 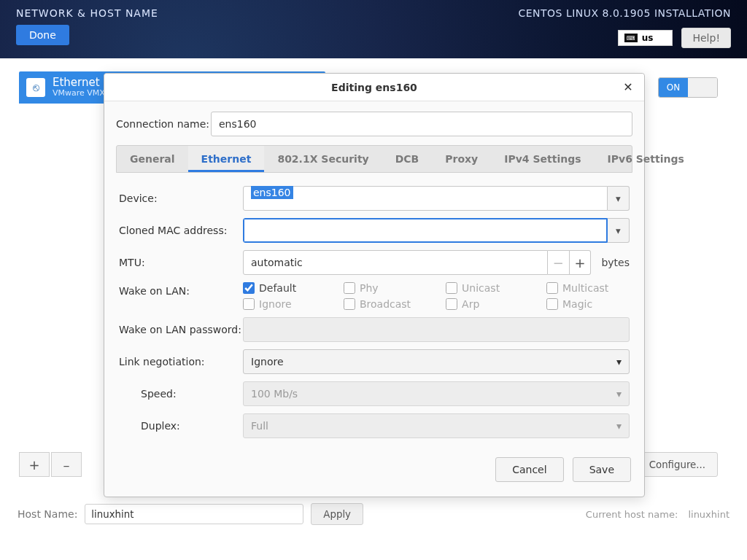 What do you see at coordinates (422, 124) in the screenshot?
I see `connection-name-input` at bounding box center [422, 124].